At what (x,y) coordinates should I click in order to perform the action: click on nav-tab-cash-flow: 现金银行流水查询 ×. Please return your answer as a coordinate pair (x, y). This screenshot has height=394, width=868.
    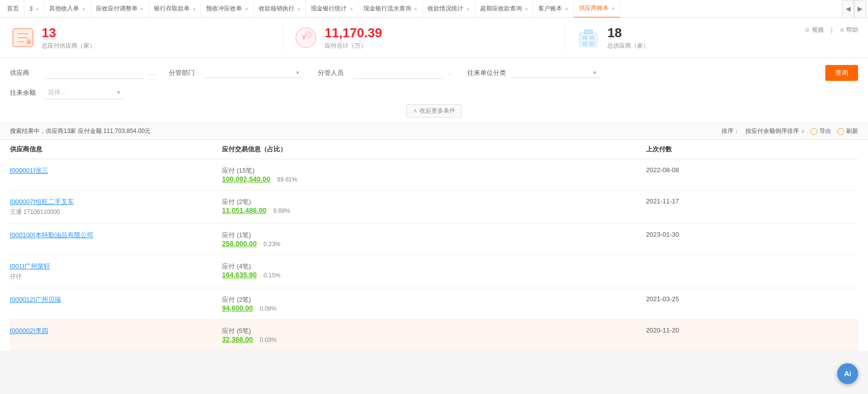
    Looking at the image, I should click on (390, 9).